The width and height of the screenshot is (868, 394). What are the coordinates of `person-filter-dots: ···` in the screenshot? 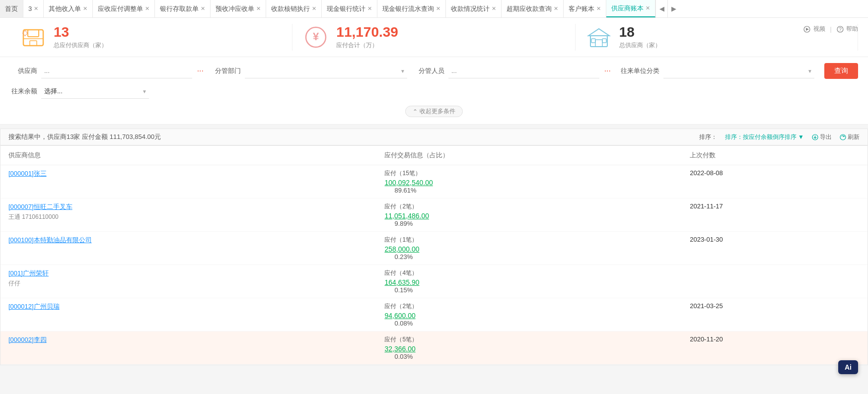 It's located at (608, 71).